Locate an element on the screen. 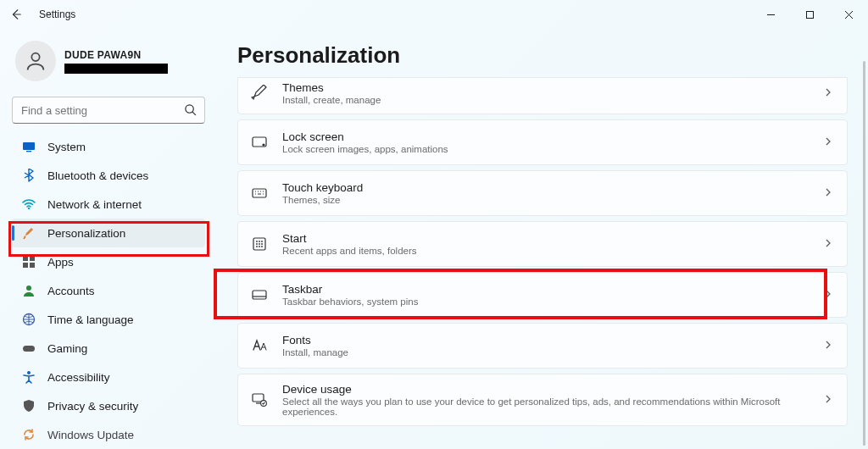 Image resolution: width=868 pixels, height=449 pixels. nav-label: Accounts is located at coordinates (71, 291).